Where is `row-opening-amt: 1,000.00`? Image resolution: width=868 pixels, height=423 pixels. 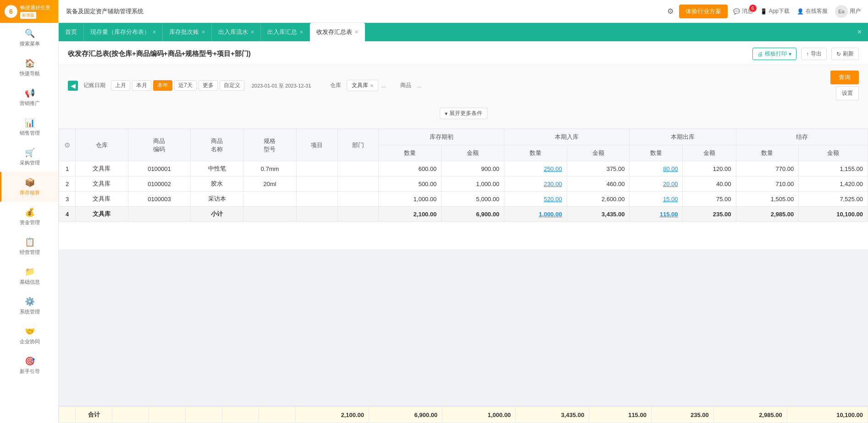 row-opening-amt: 1,000.00 is located at coordinates (473, 184).